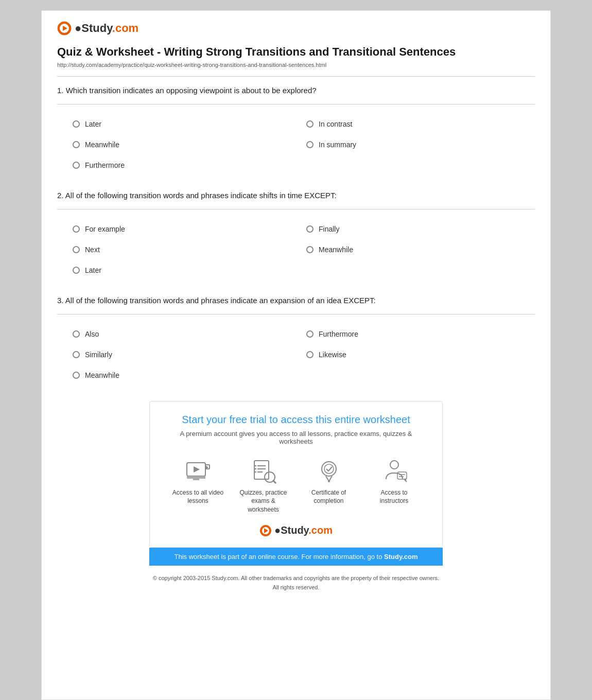  Describe the element at coordinates (296, 486) in the screenshot. I see `promo-features: Access to all video lessons Quizzes, pra…` at that location.